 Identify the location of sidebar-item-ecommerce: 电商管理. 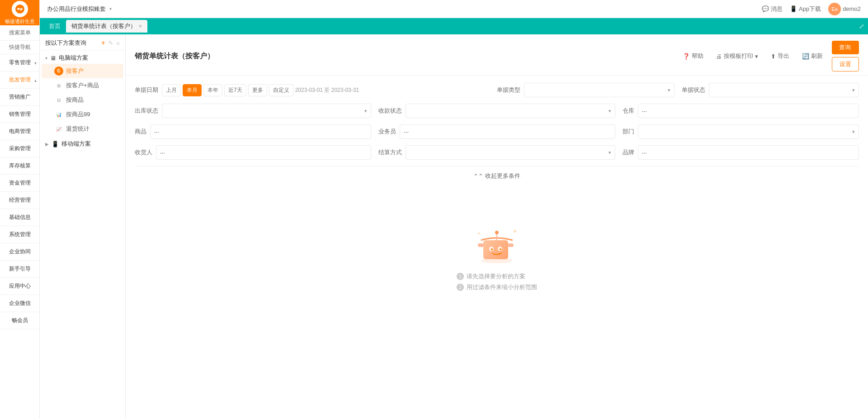
(20, 132).